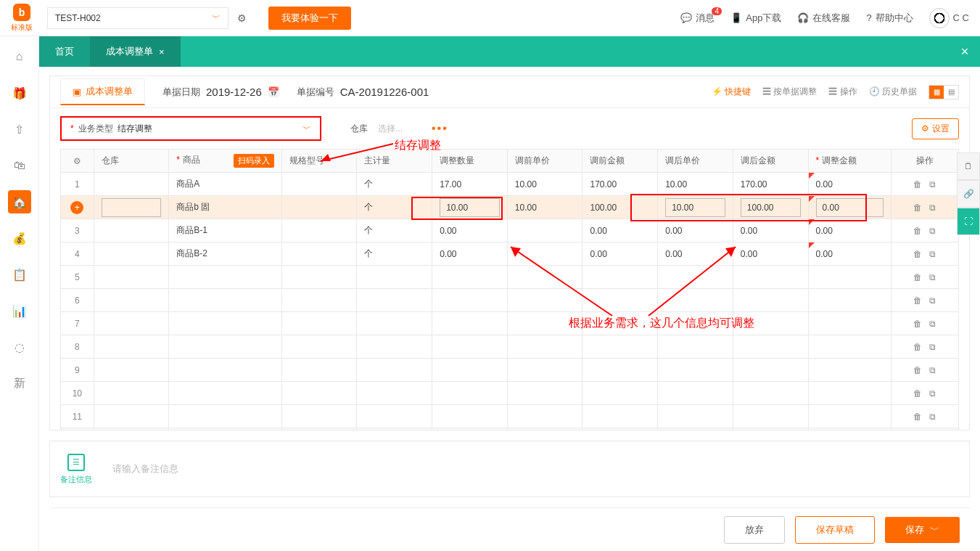  Describe the element at coordinates (803, 17) in the screenshot. I see `headset-icon: 🎧` at that location.